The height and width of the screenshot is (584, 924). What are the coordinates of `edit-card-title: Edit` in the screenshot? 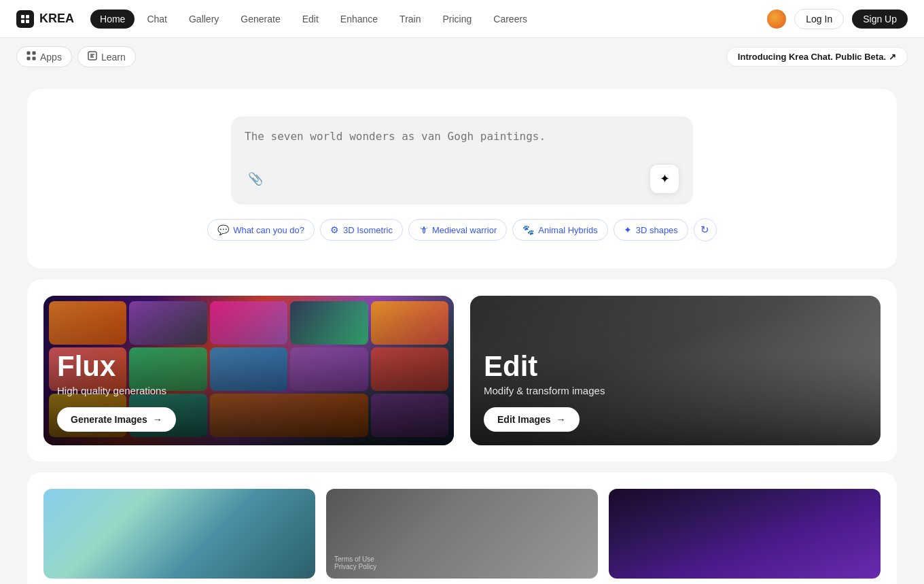 It's located at (675, 366).